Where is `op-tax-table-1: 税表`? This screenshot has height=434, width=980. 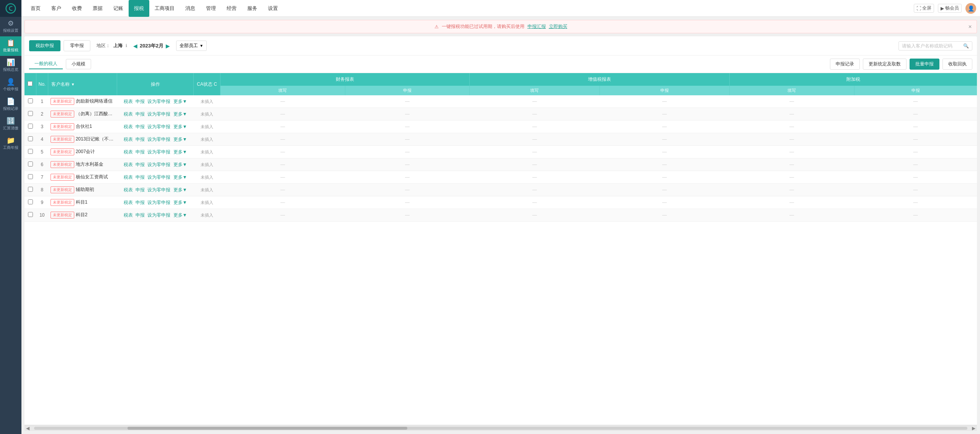
op-tax-table-1: 税表 is located at coordinates (128, 114).